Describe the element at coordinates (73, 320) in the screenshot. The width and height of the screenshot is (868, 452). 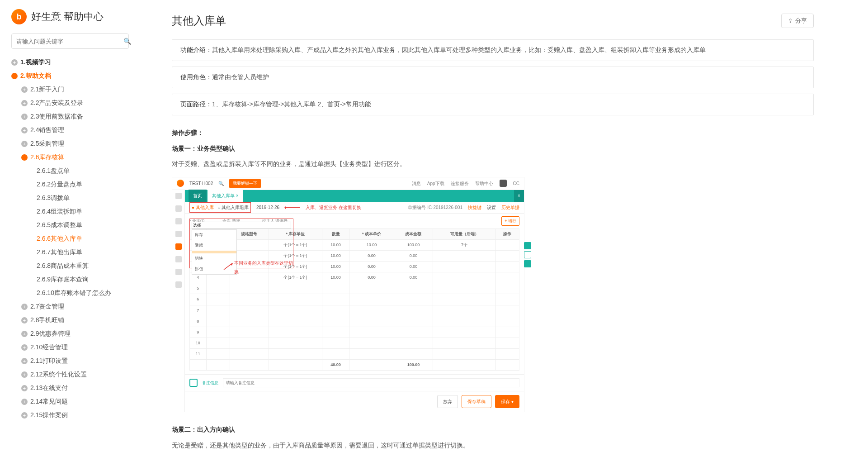
I see `nav-2-8: 2.8手机旺铺` at that location.